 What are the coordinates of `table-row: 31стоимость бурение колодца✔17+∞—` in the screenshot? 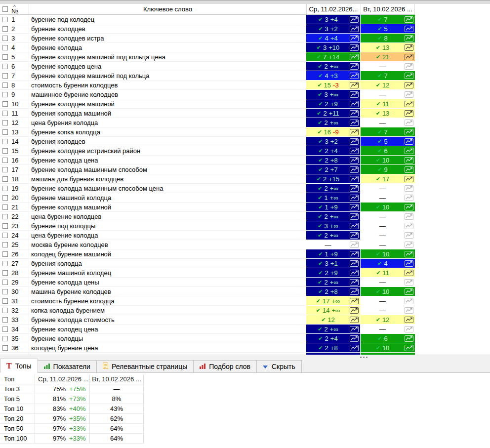 It's located at (207, 301).